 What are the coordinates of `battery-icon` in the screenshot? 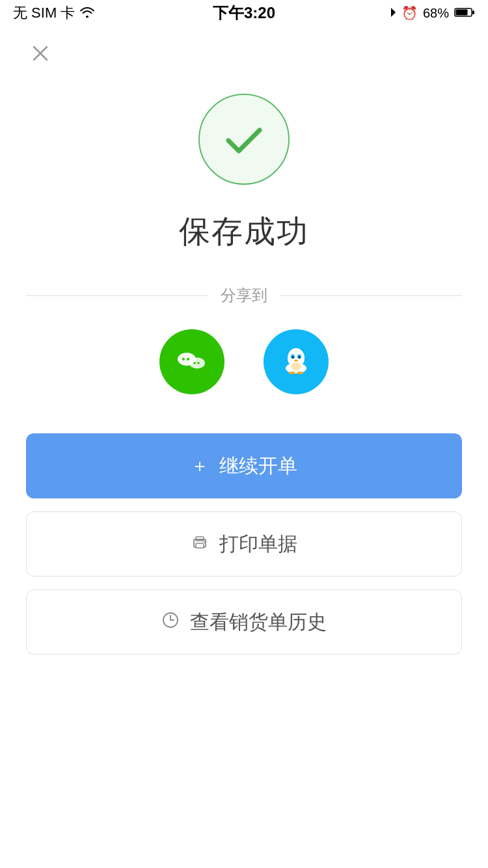 It's located at (465, 13).